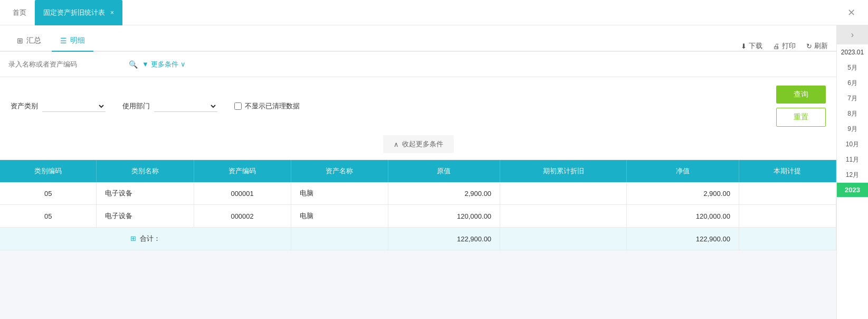 This screenshot has width=868, height=319. Describe the element at coordinates (784, 46) in the screenshot. I see `print-button: 🖨 打印` at that location.